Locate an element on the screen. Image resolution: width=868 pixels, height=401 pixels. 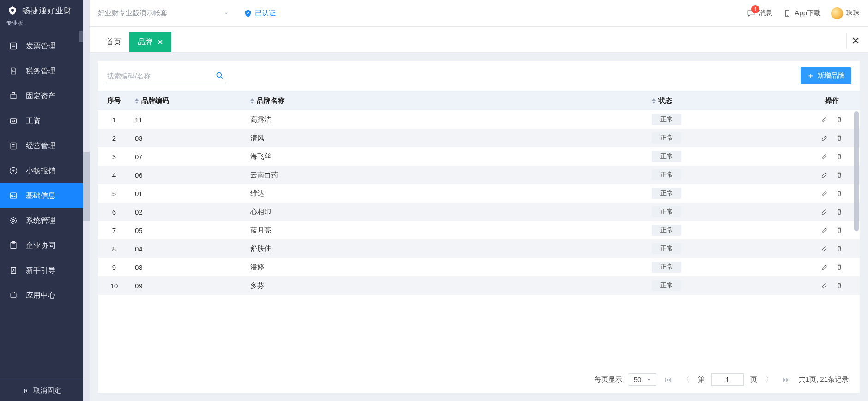
cell-index: 6 is located at coordinates (114, 212).